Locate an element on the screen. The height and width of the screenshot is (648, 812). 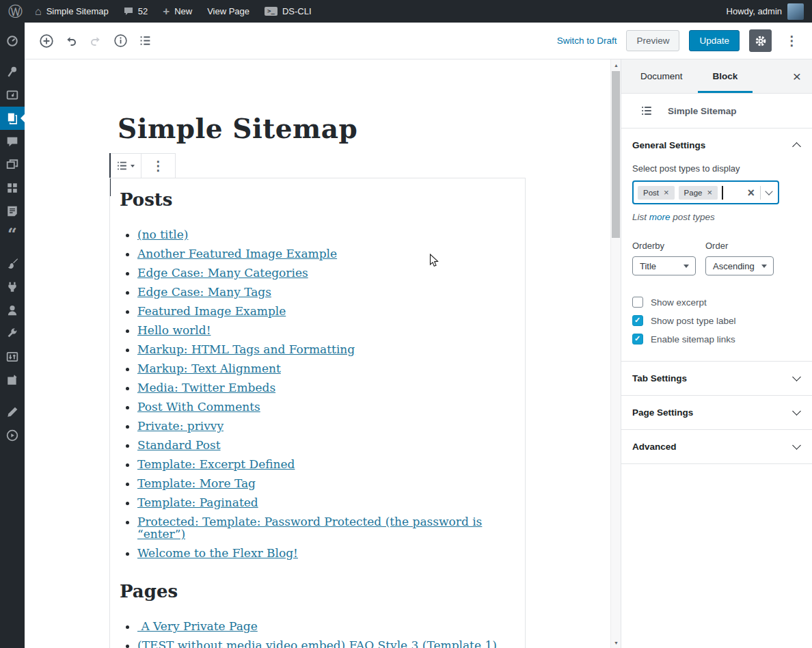
terminal-icon: >_ is located at coordinates (271, 11).